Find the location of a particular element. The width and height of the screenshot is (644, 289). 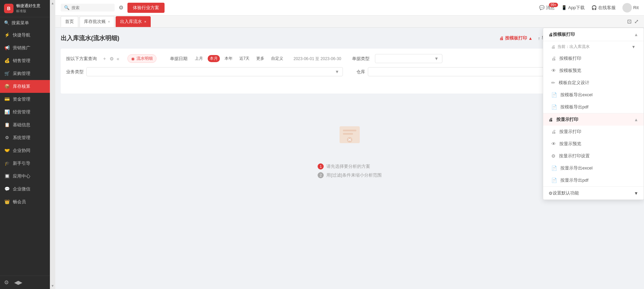

app-download-btn: 📱 App下载 is located at coordinates (573, 8).